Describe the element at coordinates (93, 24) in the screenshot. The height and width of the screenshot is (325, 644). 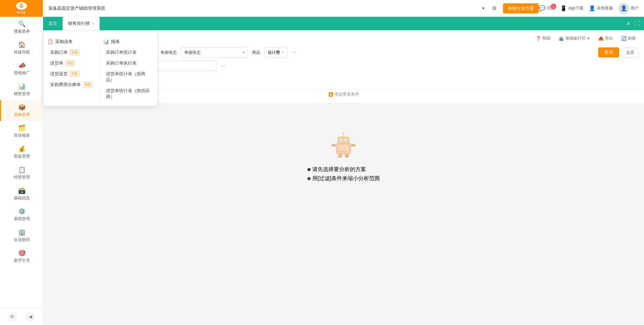
I see `tab-close-icon: ×` at that location.